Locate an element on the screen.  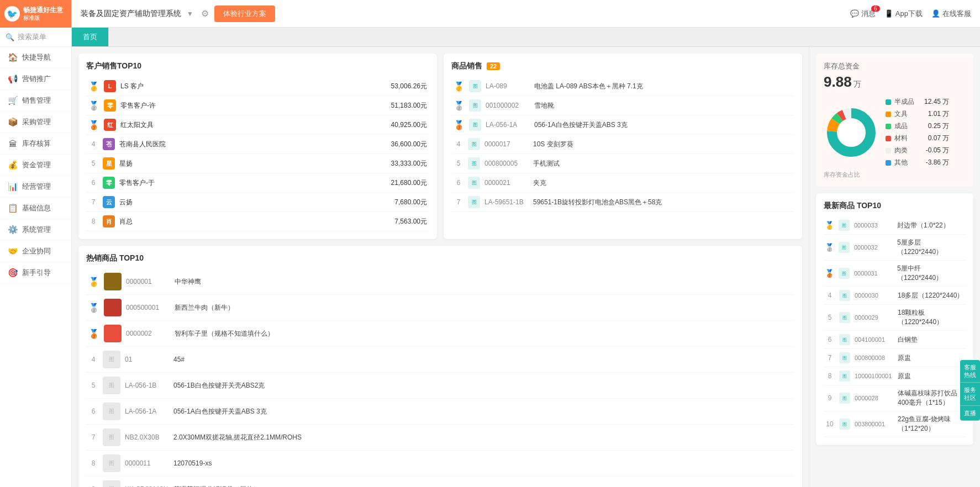
sidebar-item-system: ⚙️ 系统管理 is located at coordinates (35, 230).